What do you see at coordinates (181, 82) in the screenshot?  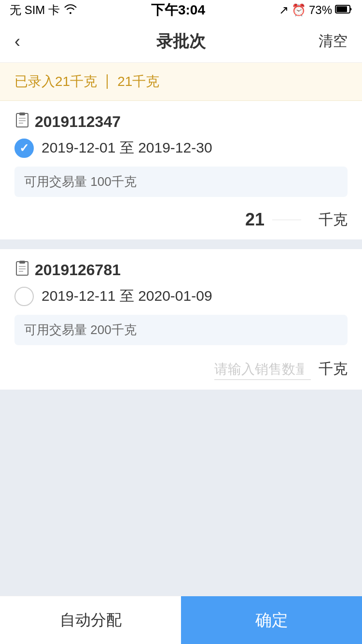 I see `info-banner: 已录入21千克 21千克` at bounding box center [181, 82].